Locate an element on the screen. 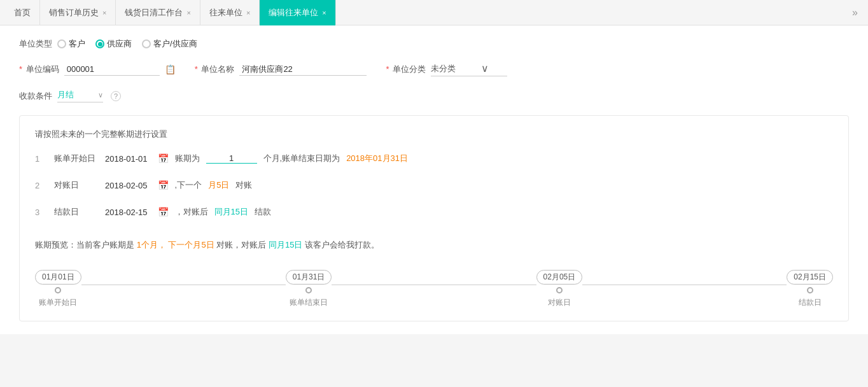 This screenshot has height=387, width=868. radio-label-supplier: 供应商 is located at coordinates (120, 44).